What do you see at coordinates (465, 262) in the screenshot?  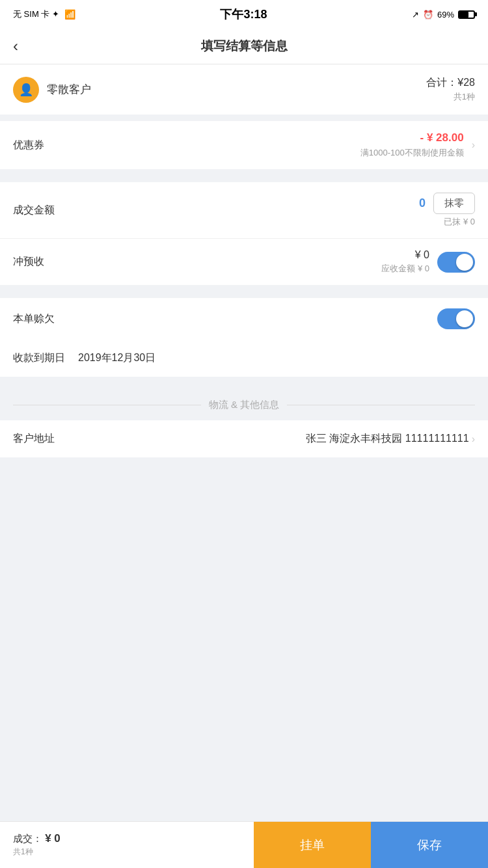 I see `toggle-knob` at bounding box center [465, 262].